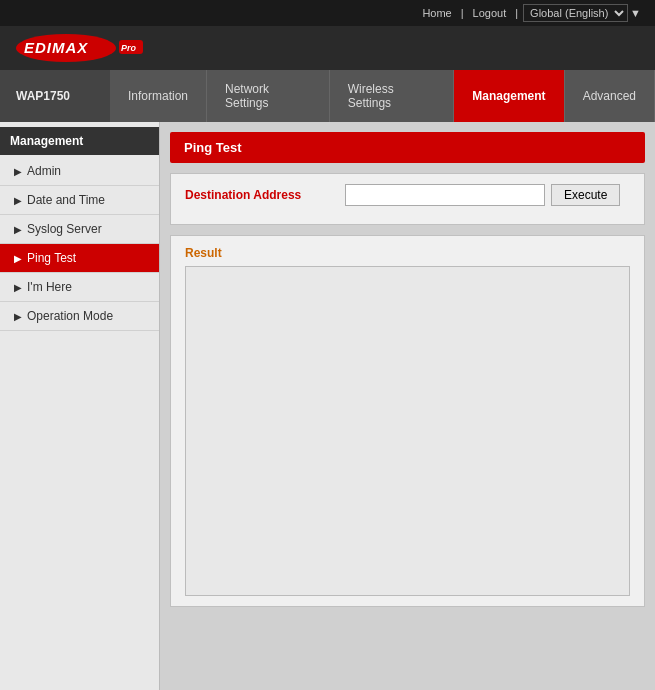 The height and width of the screenshot is (690, 655). Describe the element at coordinates (80, 316) in the screenshot. I see `sidebar-item-operation-mode: ▶ Operation Mode` at that location.